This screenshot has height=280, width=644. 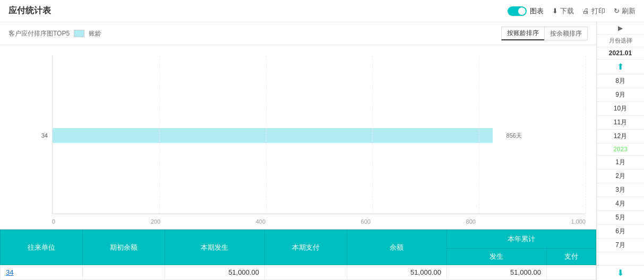 I want to click on col-header-opening: 期初余额, so click(x=123, y=248).